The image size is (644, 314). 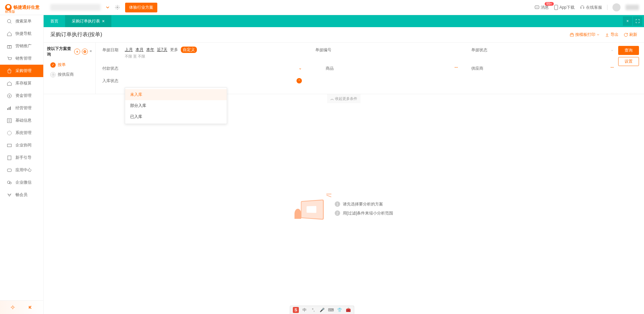 What do you see at coordinates (176, 95) in the screenshot?
I see `dropdown-item-not-stocked: 未入库` at bounding box center [176, 95].